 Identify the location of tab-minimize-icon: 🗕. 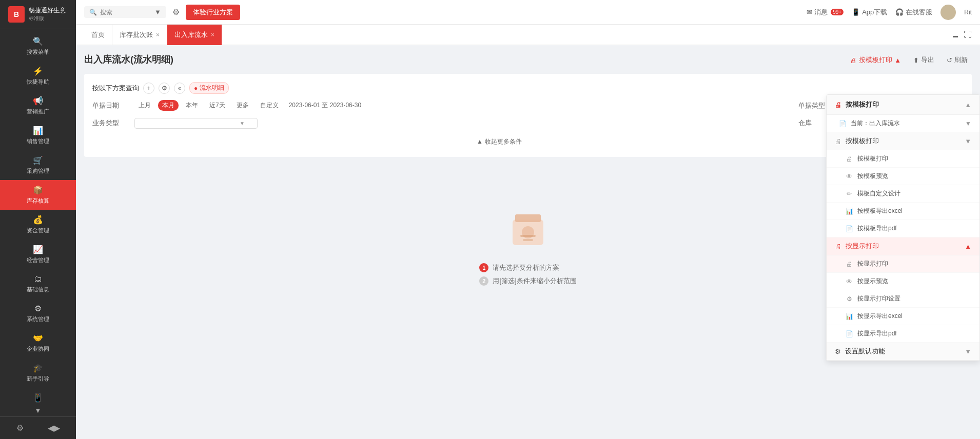
(955, 35).